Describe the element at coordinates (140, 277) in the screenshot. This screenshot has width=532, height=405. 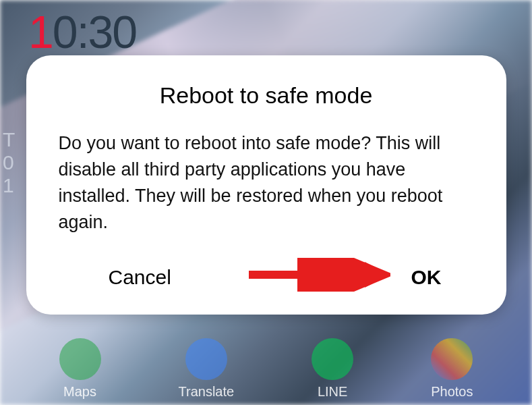
I see `cancel-button: Cancel` at that location.